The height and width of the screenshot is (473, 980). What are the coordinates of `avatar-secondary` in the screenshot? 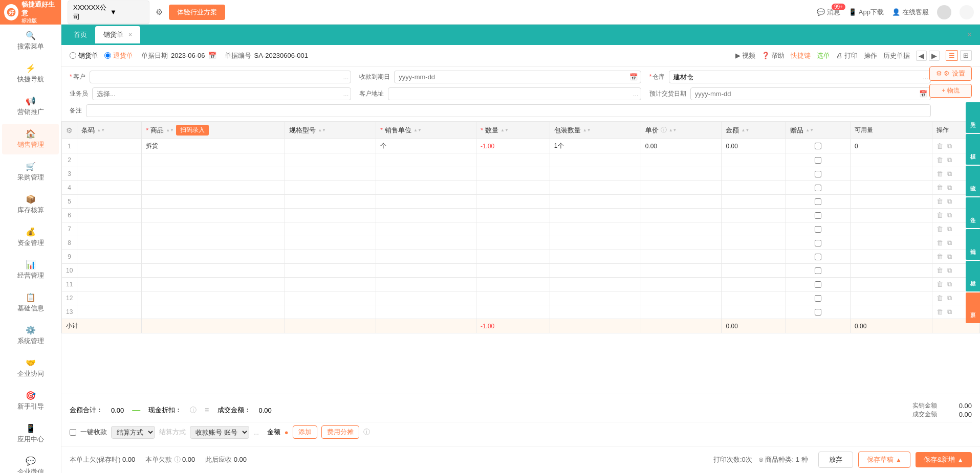 It's located at (967, 12).